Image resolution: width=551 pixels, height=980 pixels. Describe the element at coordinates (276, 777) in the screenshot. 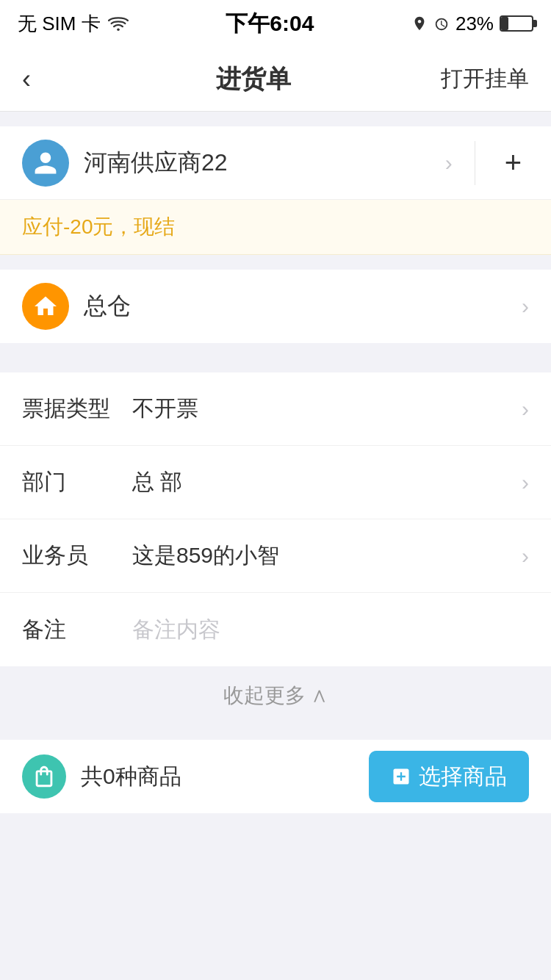

I see `bottom-bar: 共0种商品 选择商品` at that location.